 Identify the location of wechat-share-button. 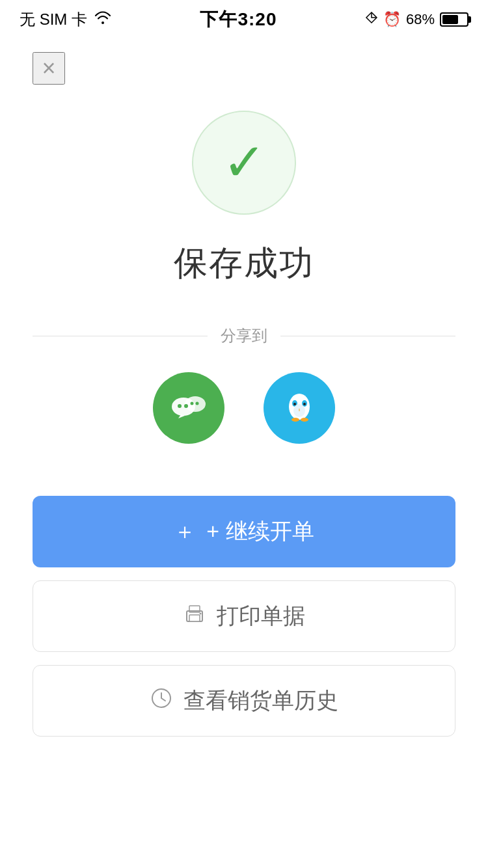
(189, 408).